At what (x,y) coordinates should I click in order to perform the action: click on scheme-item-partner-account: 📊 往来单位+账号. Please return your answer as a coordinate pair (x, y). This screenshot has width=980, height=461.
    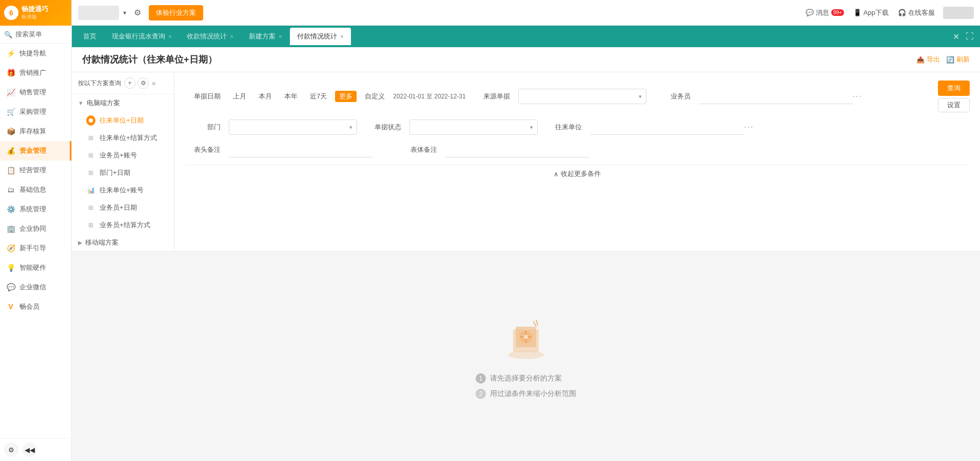
    Looking at the image, I should click on (123, 190).